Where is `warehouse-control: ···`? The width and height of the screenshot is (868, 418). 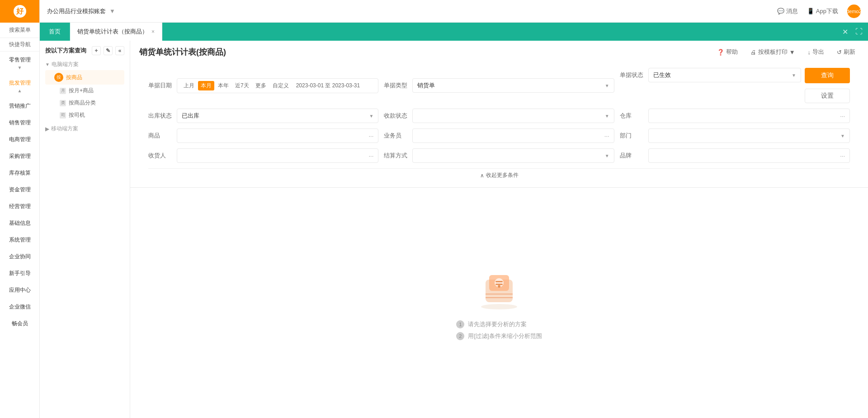
warehouse-control: ··· is located at coordinates (749, 116).